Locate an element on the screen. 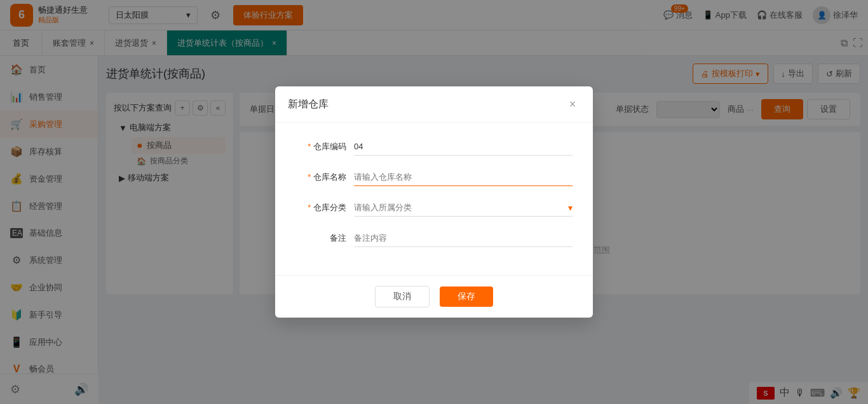  name-label: 仓库名称 is located at coordinates (321, 177).